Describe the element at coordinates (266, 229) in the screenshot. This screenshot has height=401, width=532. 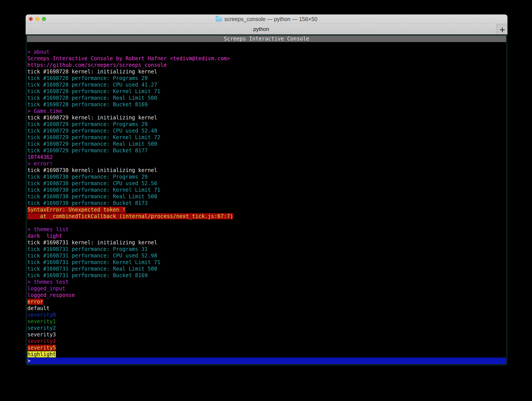
I see `terminal-line: > themes list` at that location.